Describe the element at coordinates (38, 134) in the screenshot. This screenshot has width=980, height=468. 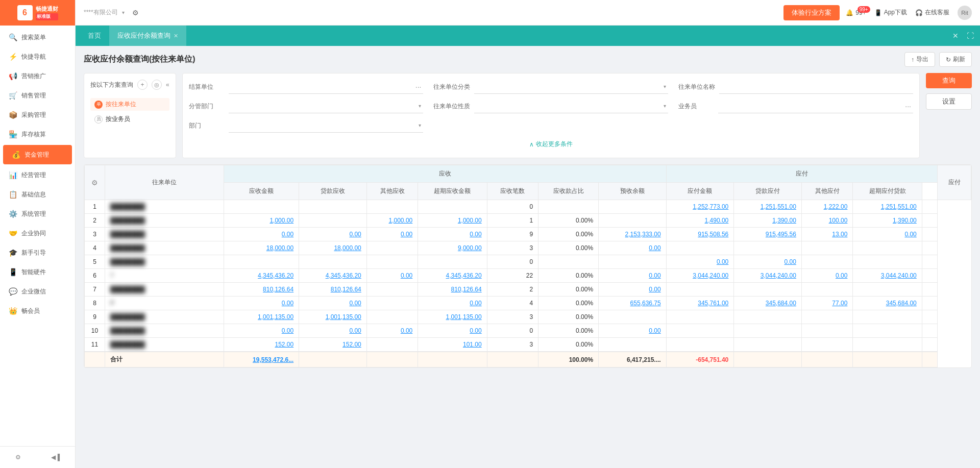
I see `sidebar-item-库存核算: 🏪库存核算` at that location.